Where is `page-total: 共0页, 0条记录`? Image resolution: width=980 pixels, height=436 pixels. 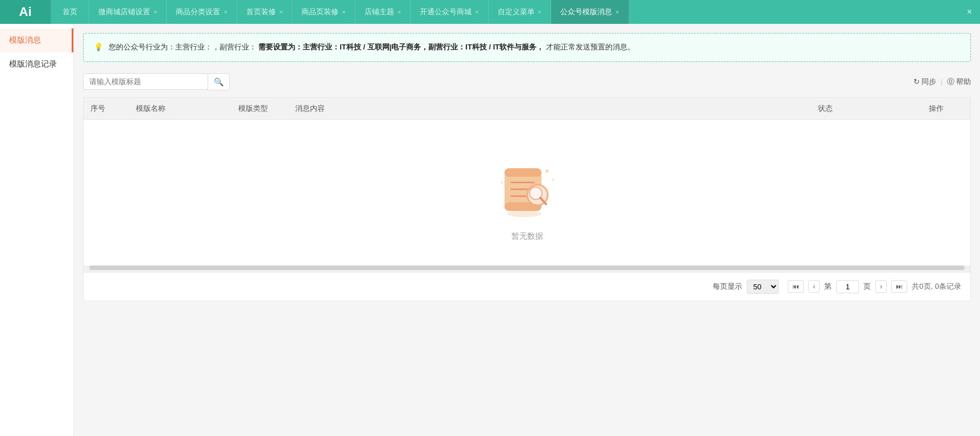
page-total: 共0页, 0条记录 is located at coordinates (936, 286).